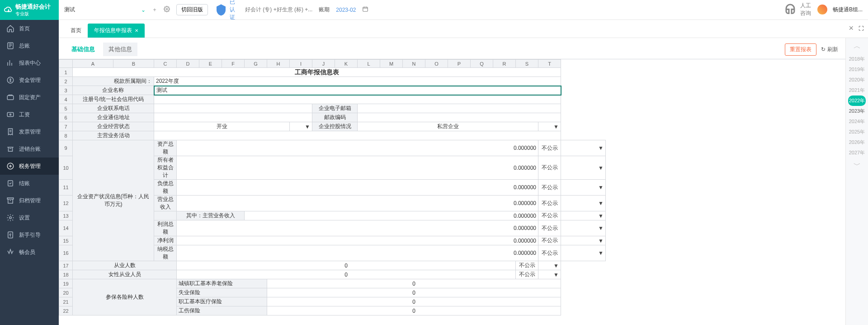 The width and height of the screenshot is (868, 325). What do you see at coordinates (105, 10) in the screenshot?
I see `company-selector: 测试 ⌄` at bounding box center [105, 10].